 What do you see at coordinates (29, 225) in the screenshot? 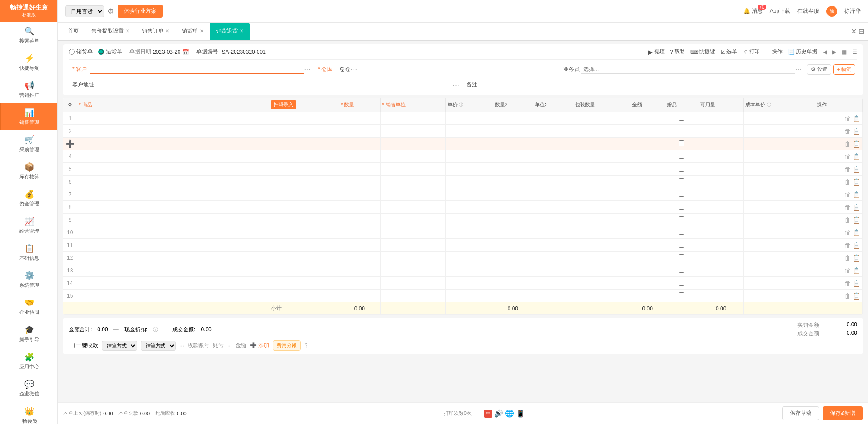
I see `sidebar-item-operation: 📈 经营管理` at bounding box center [29, 225].